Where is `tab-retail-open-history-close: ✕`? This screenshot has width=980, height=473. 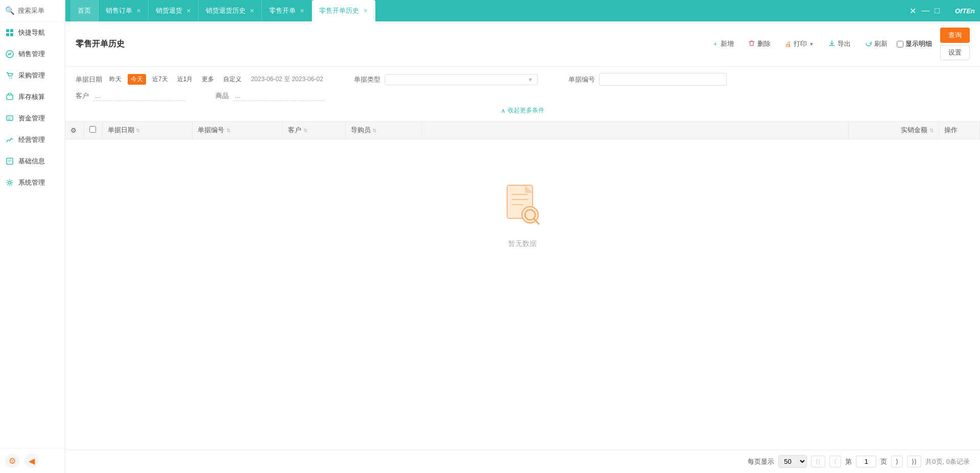 tab-retail-open-history-close: ✕ is located at coordinates (366, 11).